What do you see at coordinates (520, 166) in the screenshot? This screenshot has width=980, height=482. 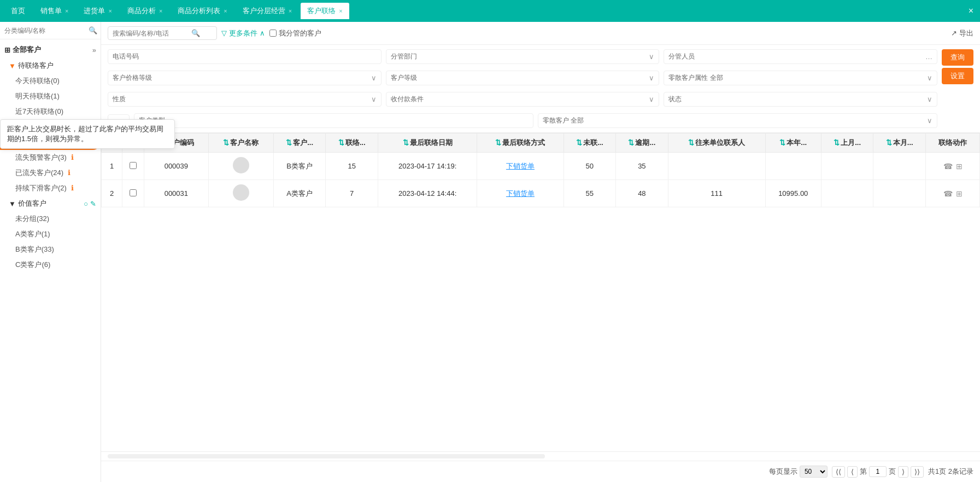 I see `row1-last-method: 下销货单` at bounding box center [520, 166].